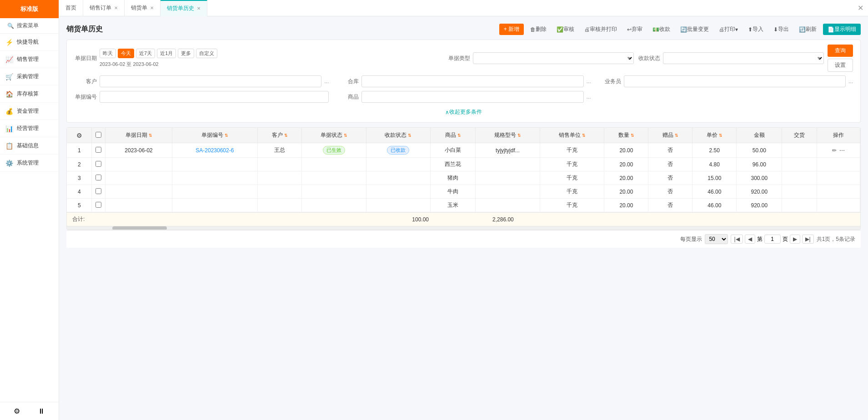 The width and height of the screenshot is (868, 420). What do you see at coordinates (589, 97) in the screenshot?
I see `goods-picker: ...` at bounding box center [589, 97].